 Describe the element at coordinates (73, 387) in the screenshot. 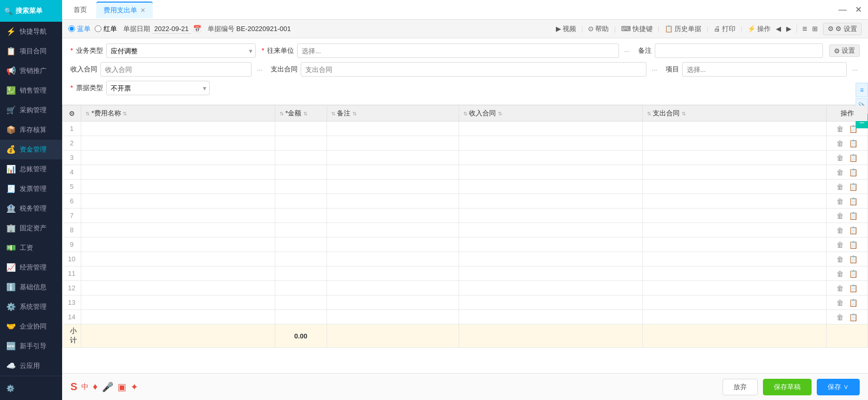

I see `s-icon: S` at that location.